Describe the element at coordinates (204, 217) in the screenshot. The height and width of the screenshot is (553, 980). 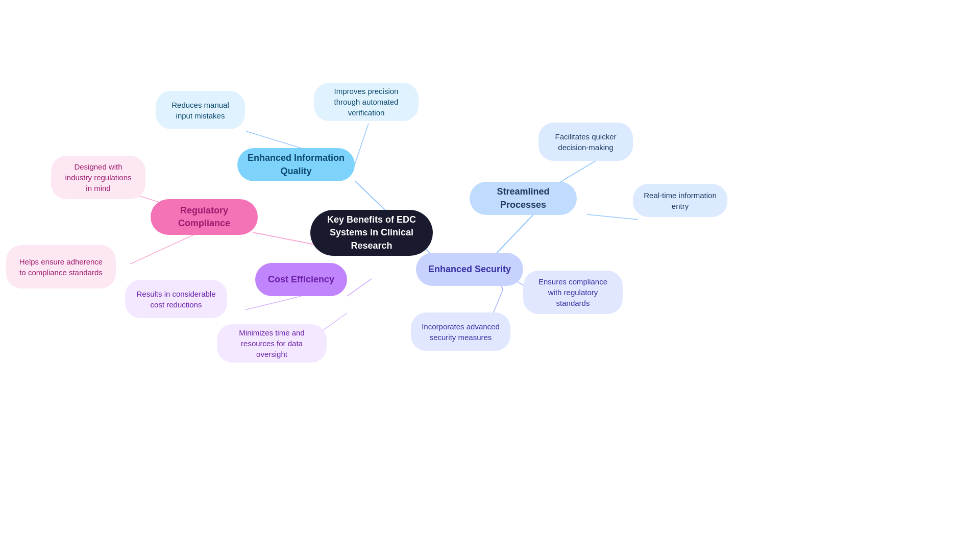
I see `reg-compliance-node: Regulatory Compliance` at that location.